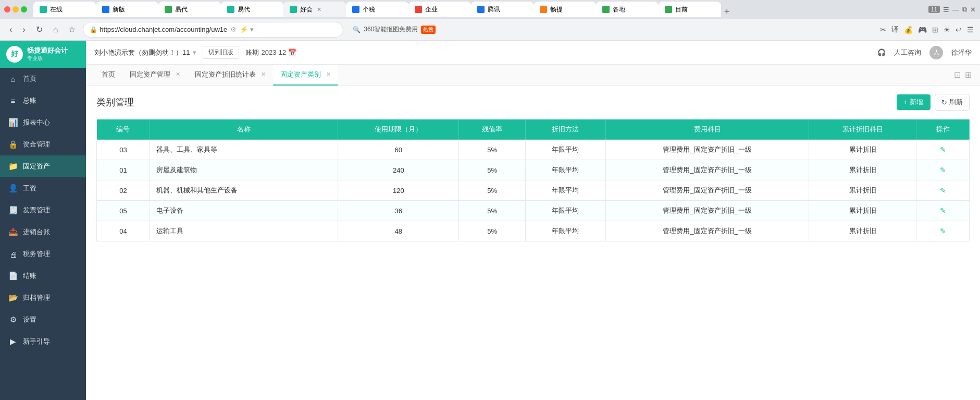  I want to click on browser-tab-4: 易代, so click(252, 9).